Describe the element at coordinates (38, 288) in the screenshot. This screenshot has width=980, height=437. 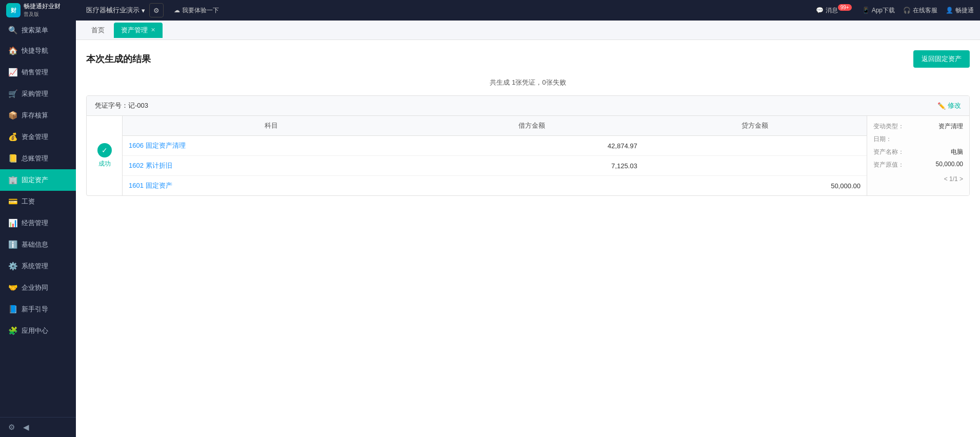
I see `sidebar-item-enterprise: 🤝 企业协同` at that location.